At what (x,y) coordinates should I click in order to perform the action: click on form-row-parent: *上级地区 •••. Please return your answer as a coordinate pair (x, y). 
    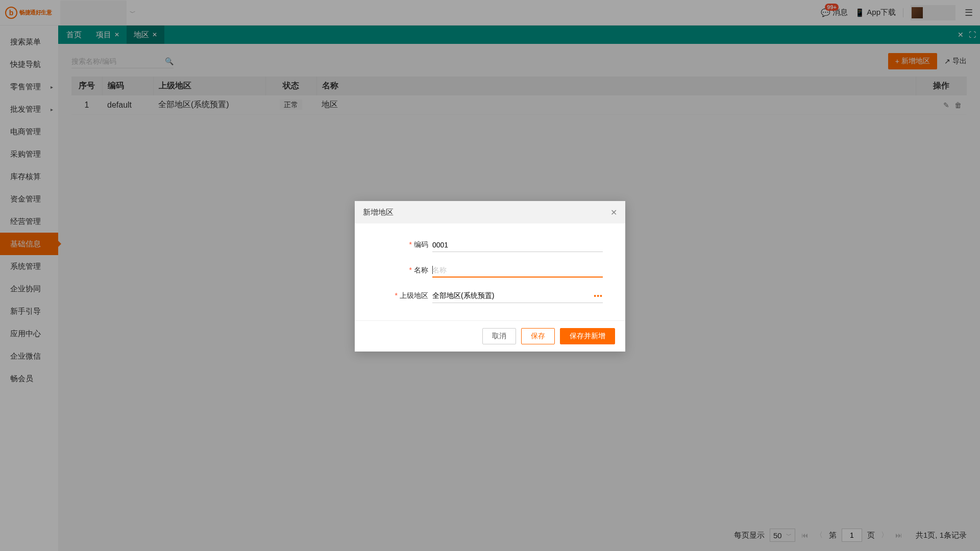
    Looking at the image, I should click on (490, 296).